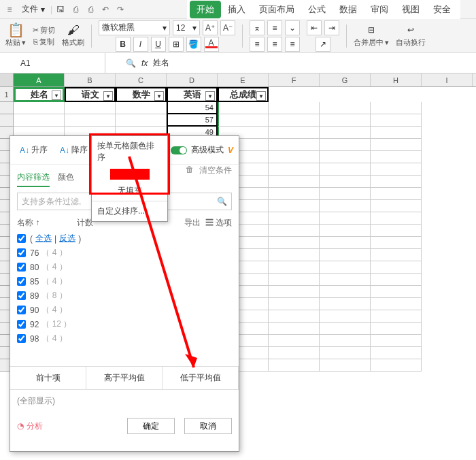 This screenshot has width=476, height=460. I want to click on ok-button: 确定, so click(151, 426).